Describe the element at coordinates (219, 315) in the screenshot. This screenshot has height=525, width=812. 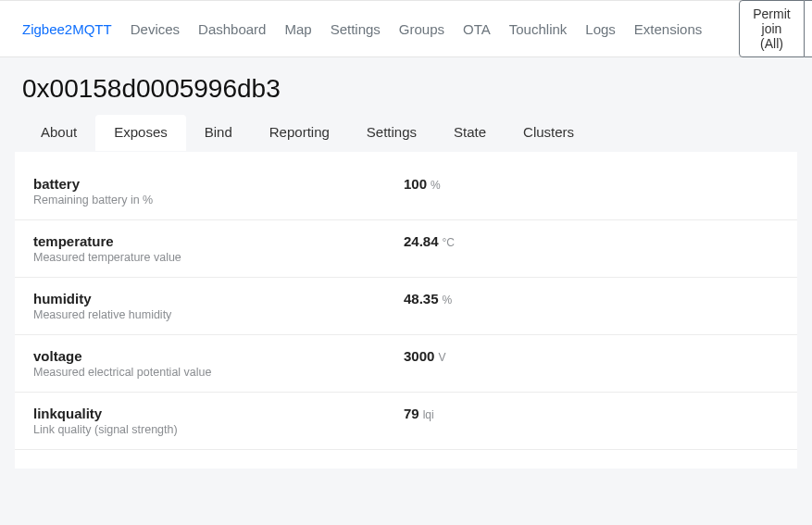
I see `expose-desc: Measured relative humidity` at that location.